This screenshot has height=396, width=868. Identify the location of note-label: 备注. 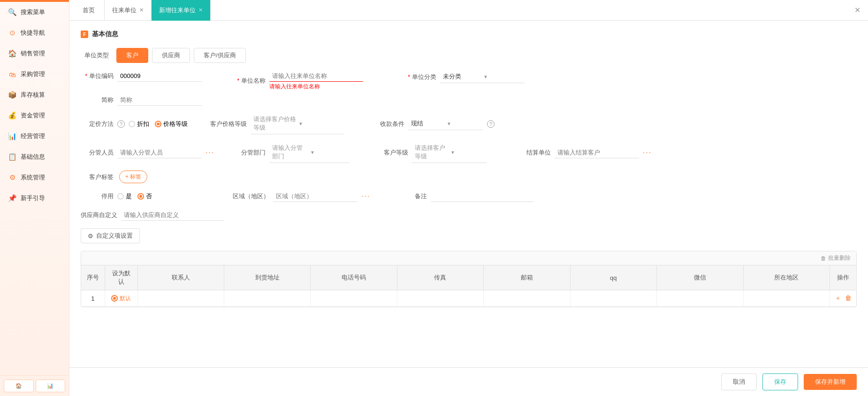
(411, 196).